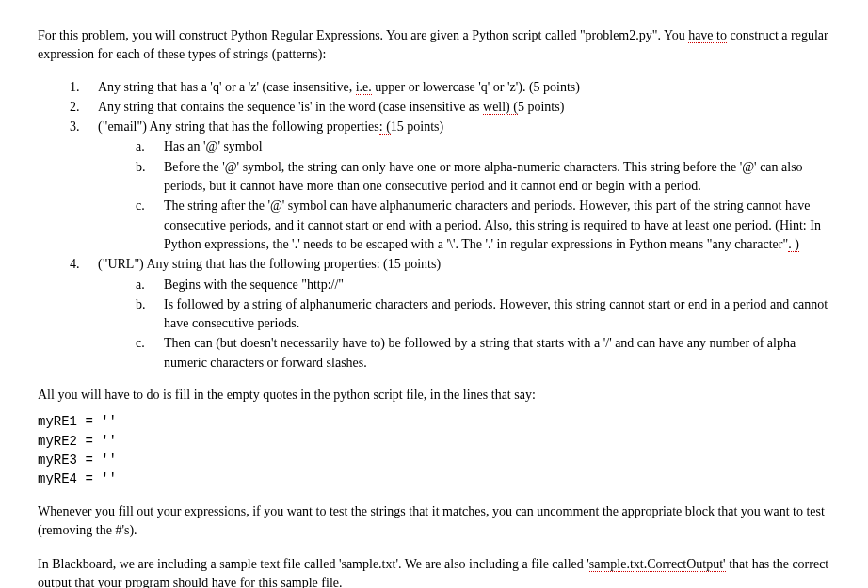  What do you see at coordinates (454, 107) in the screenshot?
I see `list-item-2: 2. Any string that contains the sequence…` at bounding box center [454, 107].